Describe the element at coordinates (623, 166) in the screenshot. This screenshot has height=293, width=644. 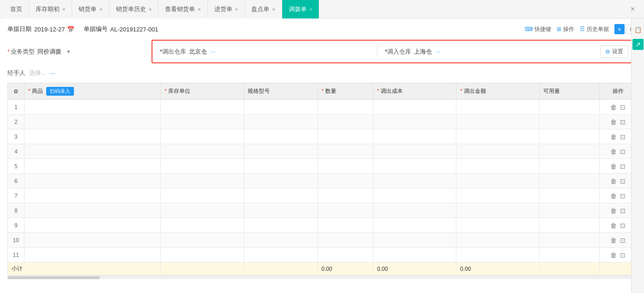
I see `copy-icon-5: ⊡` at that location.